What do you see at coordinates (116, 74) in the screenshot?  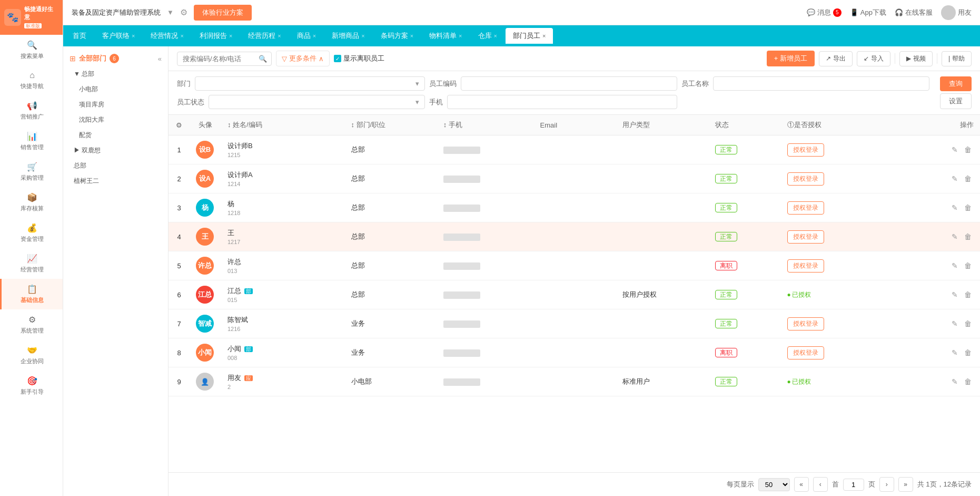 I see `dept-item-0: ▼ 总部` at bounding box center [116, 74].